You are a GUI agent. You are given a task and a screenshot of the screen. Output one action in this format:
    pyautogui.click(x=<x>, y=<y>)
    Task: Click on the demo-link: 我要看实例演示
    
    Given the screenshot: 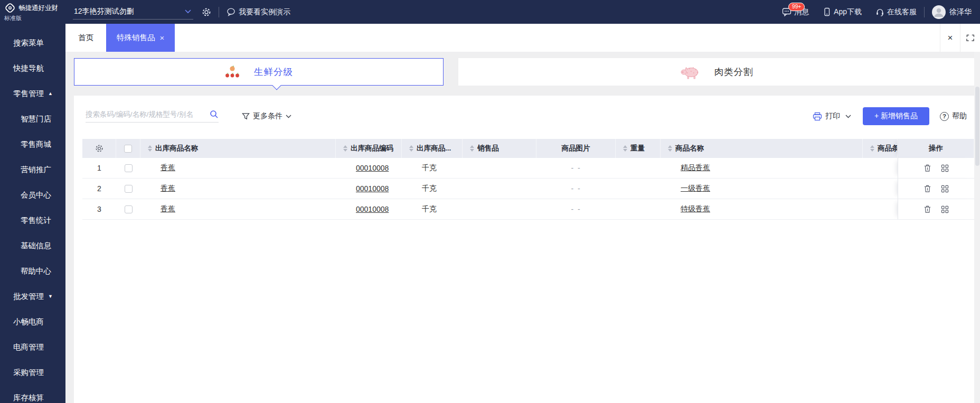 What is the action you would take?
    pyautogui.click(x=259, y=12)
    